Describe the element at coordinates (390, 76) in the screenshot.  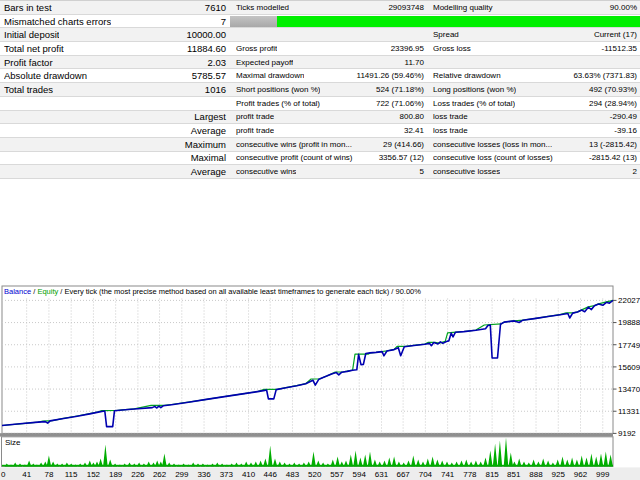
I see `stat-value: 11491.26 (59.46%)` at that location.